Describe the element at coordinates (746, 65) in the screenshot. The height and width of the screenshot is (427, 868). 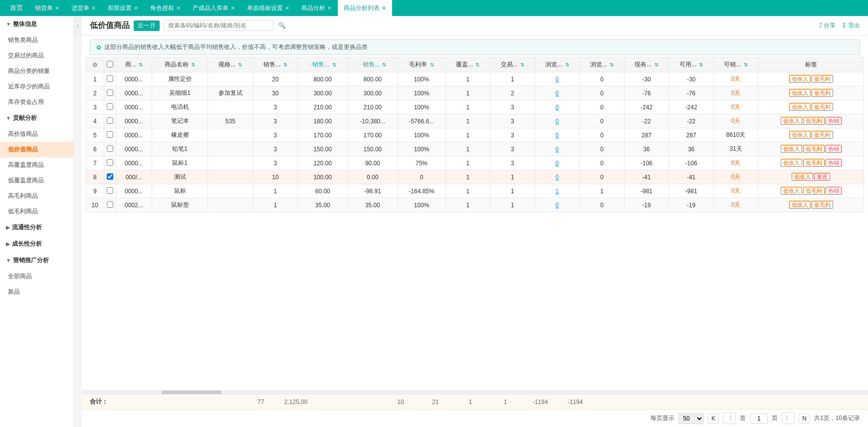
I see `sort-icon-saleable: ⇅` at that location.